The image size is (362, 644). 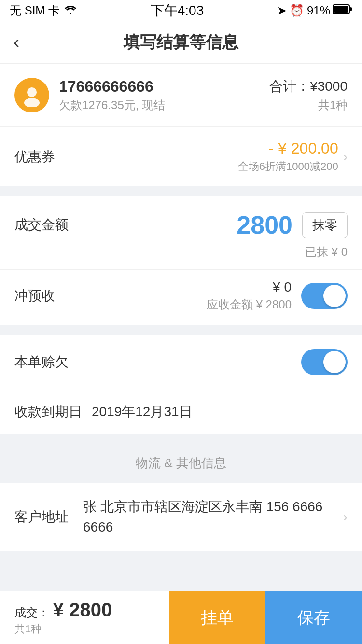 I want to click on arrears-toggle, so click(x=324, y=362).